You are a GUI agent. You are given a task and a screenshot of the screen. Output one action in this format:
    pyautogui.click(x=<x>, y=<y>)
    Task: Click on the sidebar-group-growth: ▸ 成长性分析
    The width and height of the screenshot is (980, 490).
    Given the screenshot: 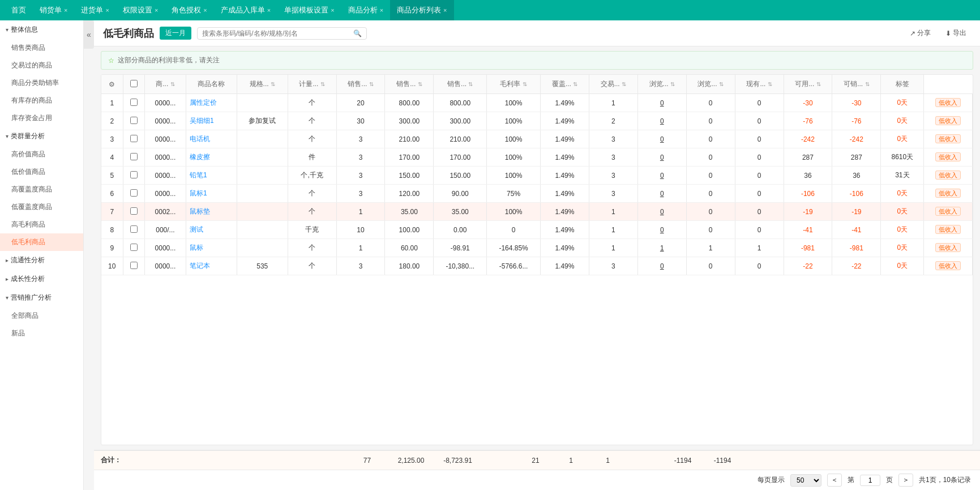 What is the action you would take?
    pyautogui.click(x=42, y=279)
    